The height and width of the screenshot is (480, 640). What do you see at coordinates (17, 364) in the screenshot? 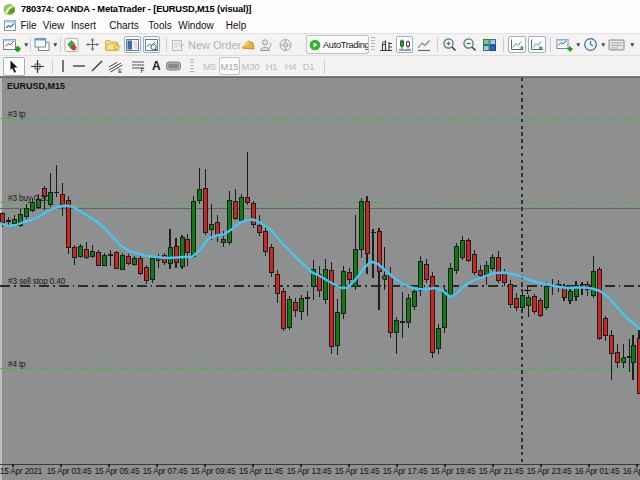
I see `svg-text: #4 tp` at bounding box center [17, 364].